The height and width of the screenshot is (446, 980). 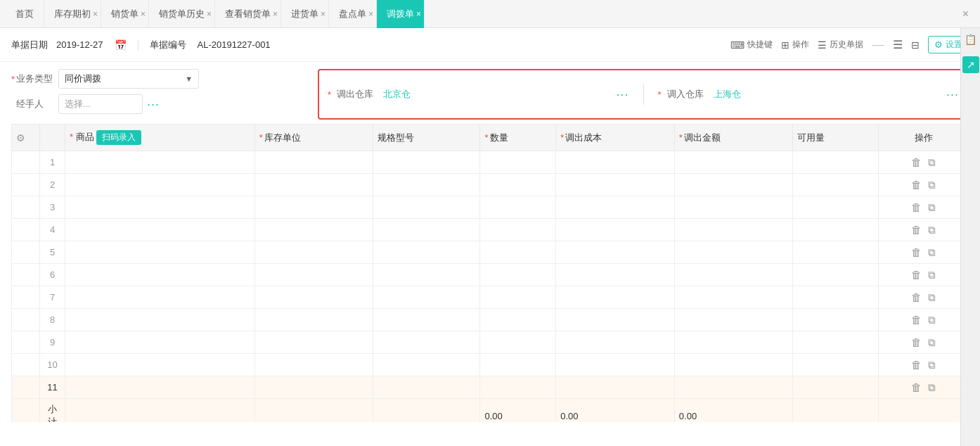 What do you see at coordinates (101, 104) in the screenshot?
I see `handler-input: 选择...` at bounding box center [101, 104].